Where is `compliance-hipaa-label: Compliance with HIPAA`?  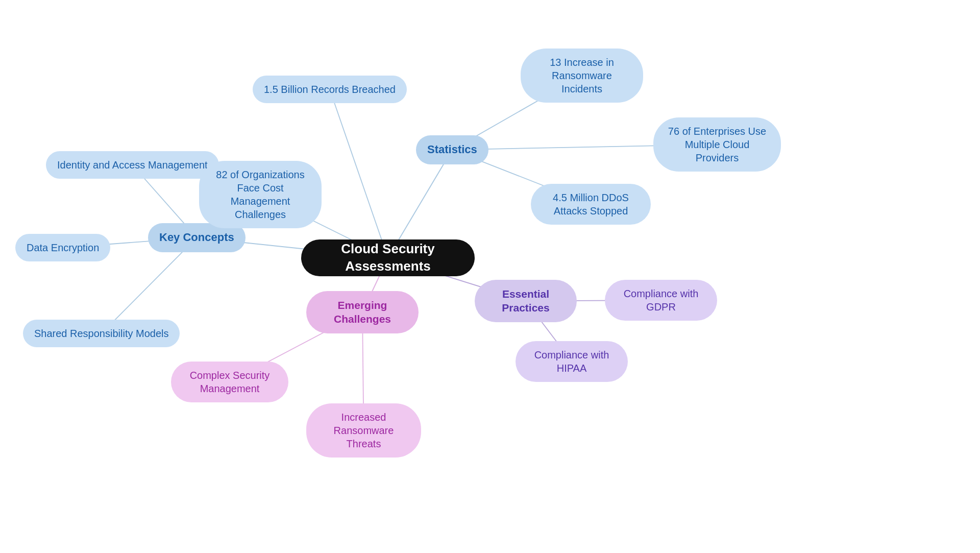
compliance-hipaa-label: Compliance with HIPAA is located at coordinates (572, 362).